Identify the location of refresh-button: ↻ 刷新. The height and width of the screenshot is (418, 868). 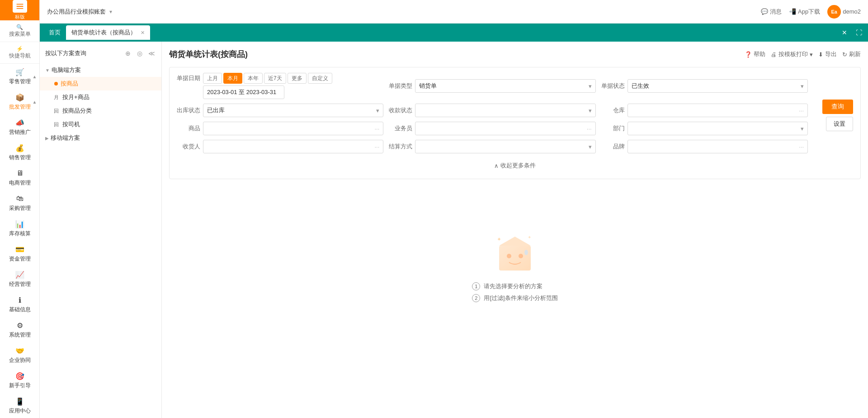
(852, 54).